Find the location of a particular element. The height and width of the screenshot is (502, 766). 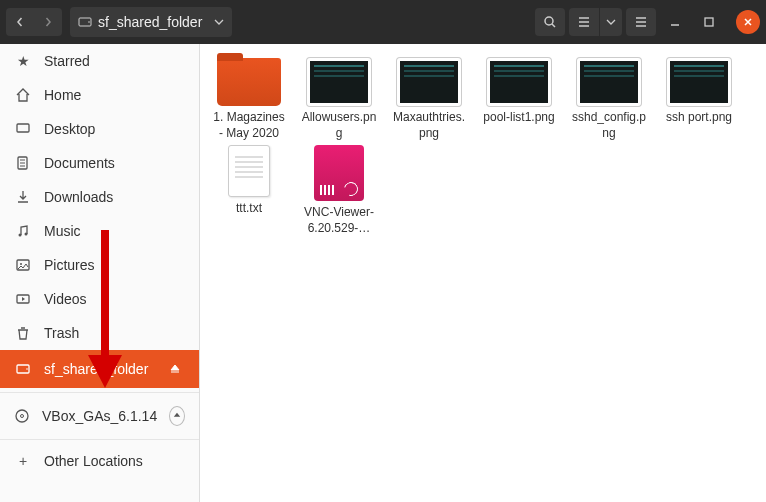

file-label: ssh port.png is located at coordinates (699, 118).